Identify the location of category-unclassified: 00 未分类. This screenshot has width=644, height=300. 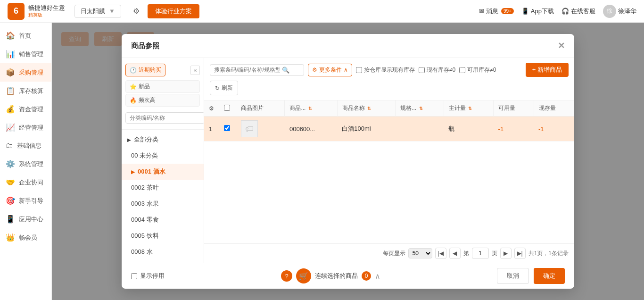
(163, 156).